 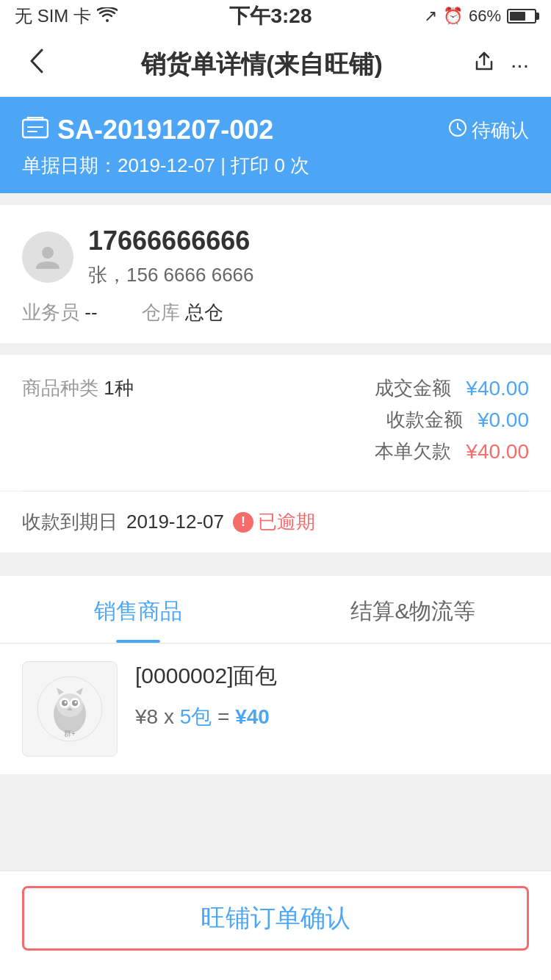 I want to click on total-price: ¥40, so click(x=253, y=717).